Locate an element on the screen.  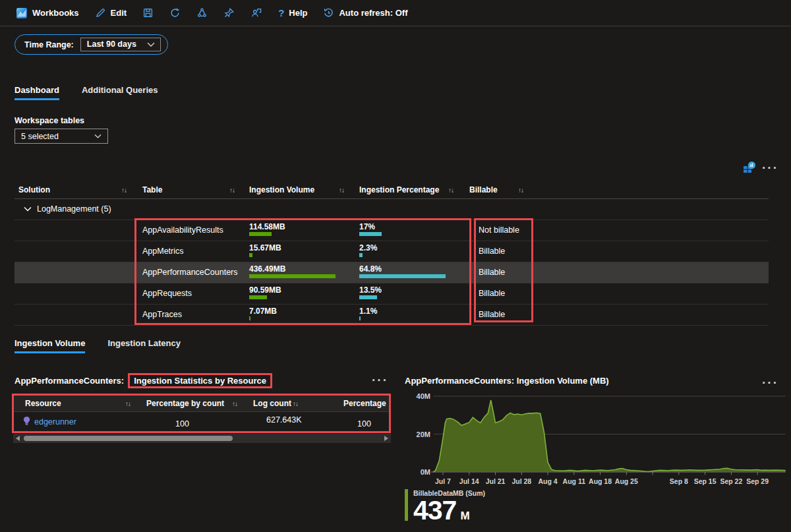
annotation-box-table-columns is located at coordinates (303, 272).